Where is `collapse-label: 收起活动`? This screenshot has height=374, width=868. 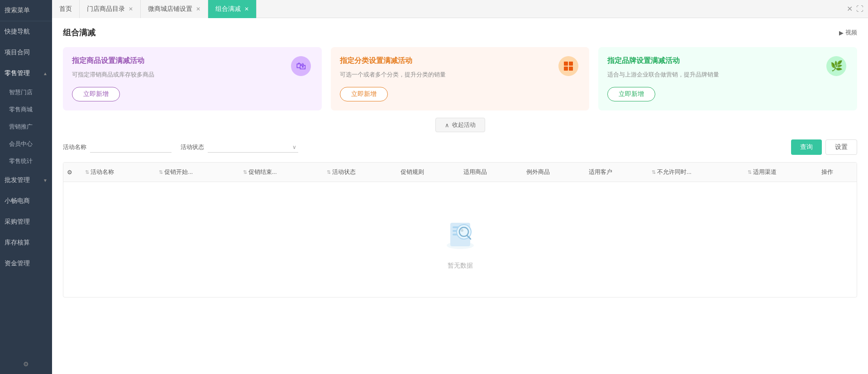
collapse-label: 收起活动 is located at coordinates (464, 125).